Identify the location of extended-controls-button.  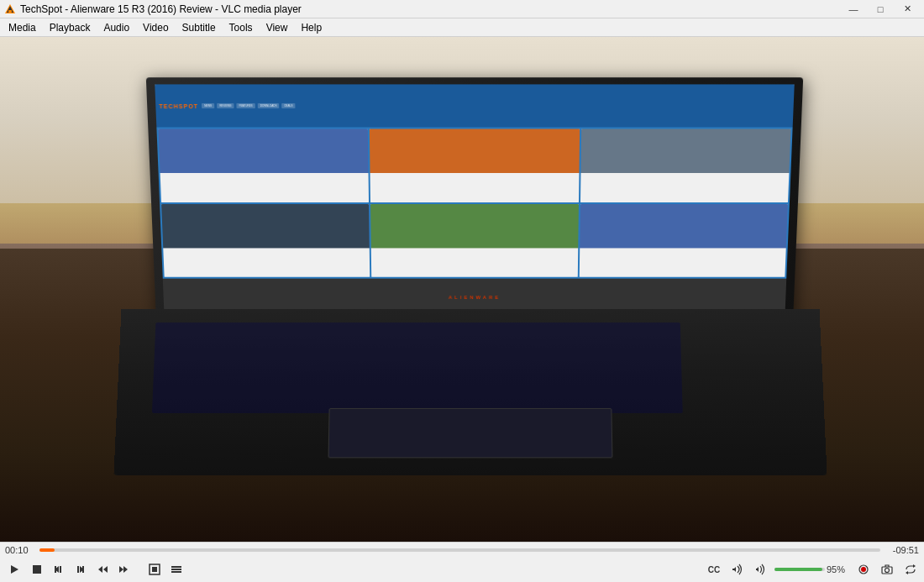
(176, 569).